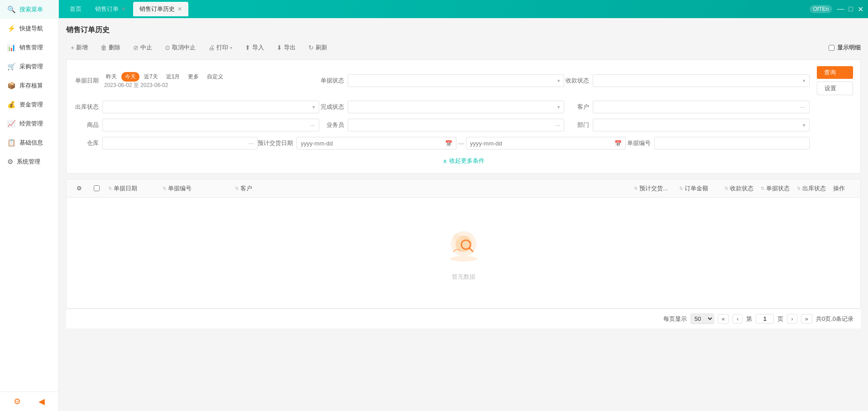 Image resolution: width=868 pixels, height=411 pixels. I want to click on sidebar-item-label: 资金管理, so click(31, 105).